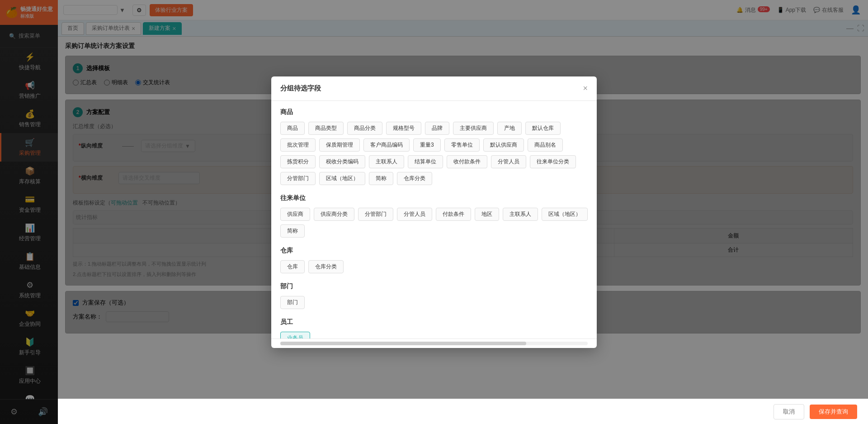 This screenshot has height=424, width=868. I want to click on field-tag-spec-type: 规格型号, so click(404, 129).